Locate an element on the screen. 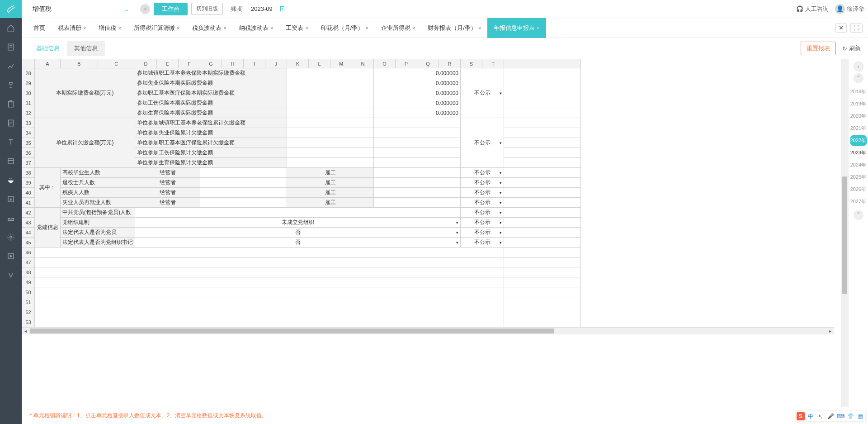 The width and height of the screenshot is (868, 424). year-2024年: 2024年 is located at coordinates (859, 165).